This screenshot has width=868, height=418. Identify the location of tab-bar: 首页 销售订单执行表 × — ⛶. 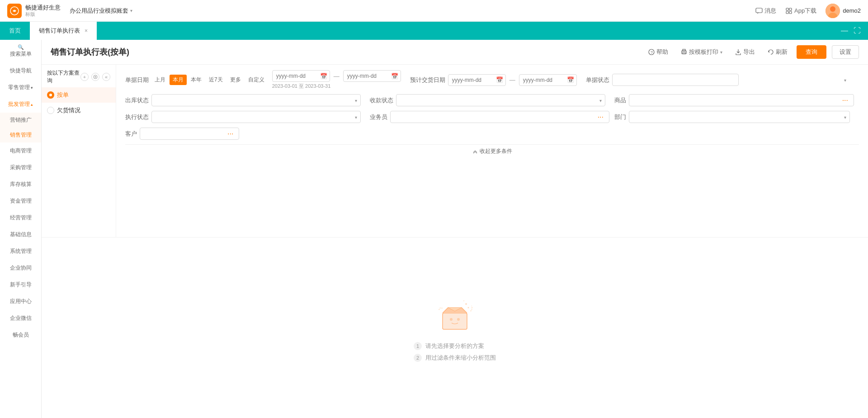
(434, 31).